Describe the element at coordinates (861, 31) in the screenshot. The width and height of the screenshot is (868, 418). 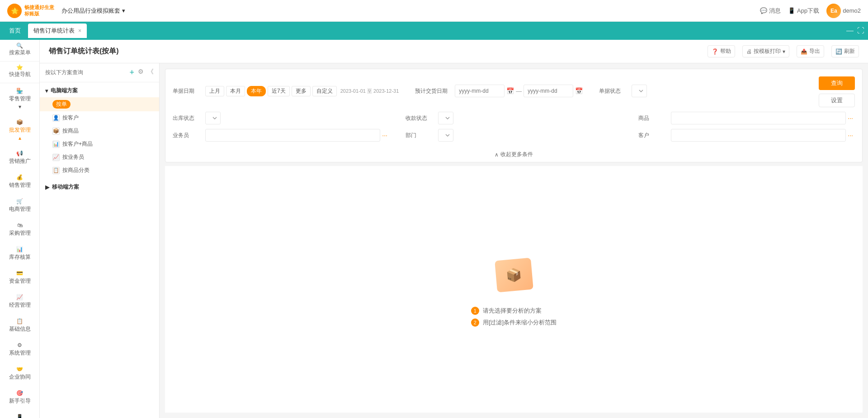
I see `maximize-button: ⛶` at that location.